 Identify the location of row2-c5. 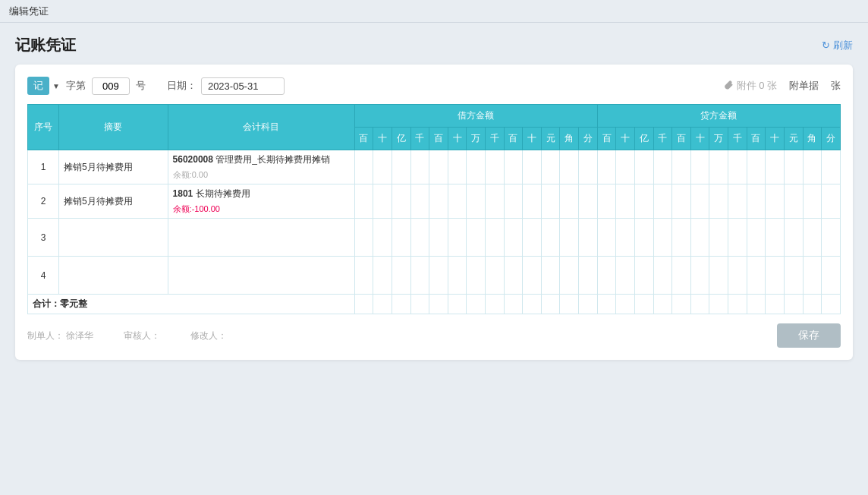
(681, 202).